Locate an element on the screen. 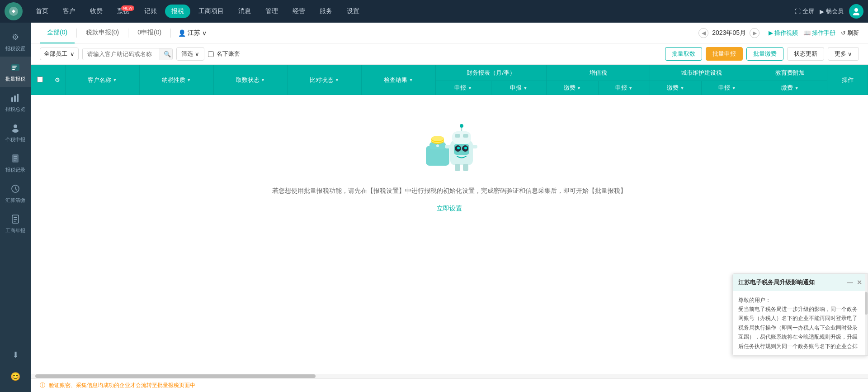 The width and height of the screenshot is (868, 392). filter-button: 筛选 ∨ is located at coordinates (190, 54).